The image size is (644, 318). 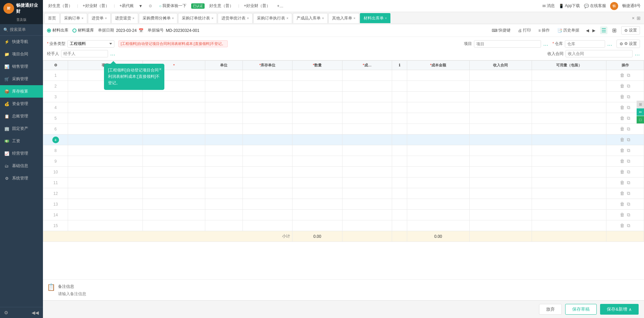 I want to click on sidebar-item-inventory: 📦 库存核算, so click(x=21, y=91).